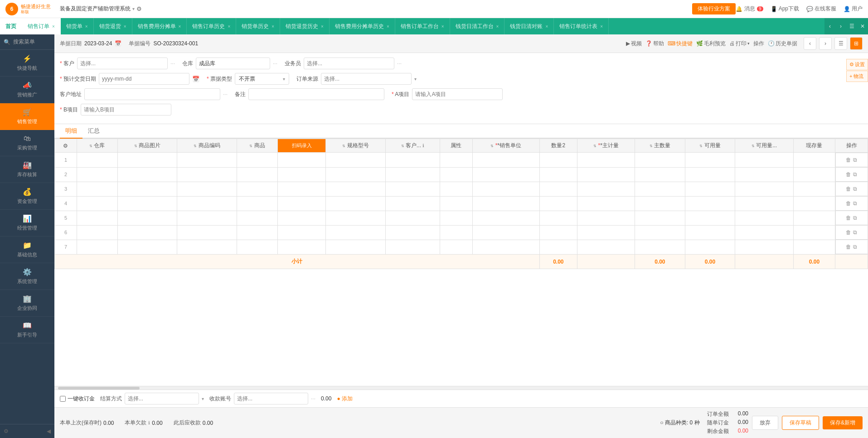  I want to click on col-settings: ⚙, so click(66, 146).